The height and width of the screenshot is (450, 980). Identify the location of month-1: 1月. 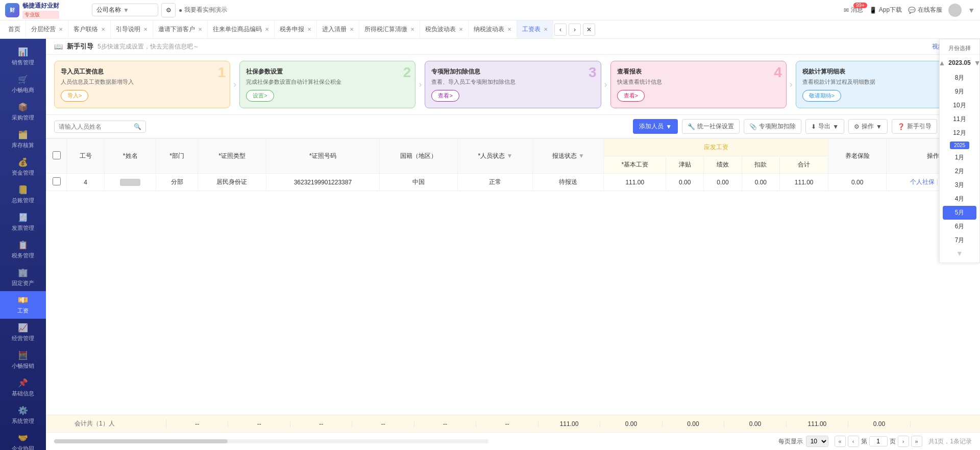
(960, 157).